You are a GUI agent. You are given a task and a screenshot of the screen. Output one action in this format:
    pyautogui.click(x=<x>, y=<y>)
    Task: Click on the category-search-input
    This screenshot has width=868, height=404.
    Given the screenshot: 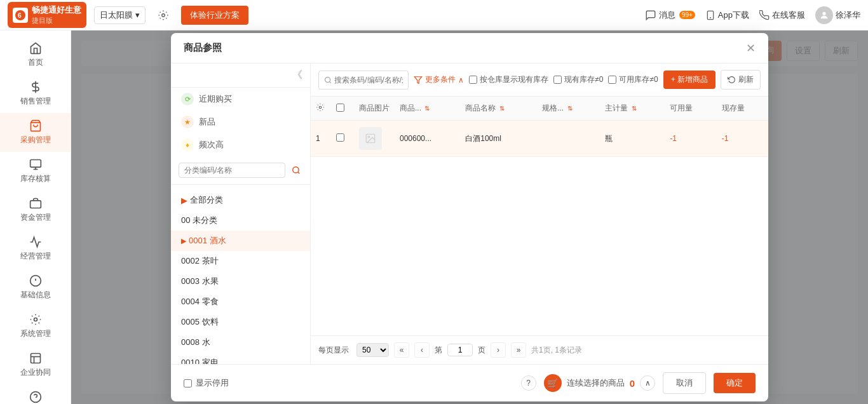 What is the action you would take?
    pyautogui.click(x=232, y=170)
    